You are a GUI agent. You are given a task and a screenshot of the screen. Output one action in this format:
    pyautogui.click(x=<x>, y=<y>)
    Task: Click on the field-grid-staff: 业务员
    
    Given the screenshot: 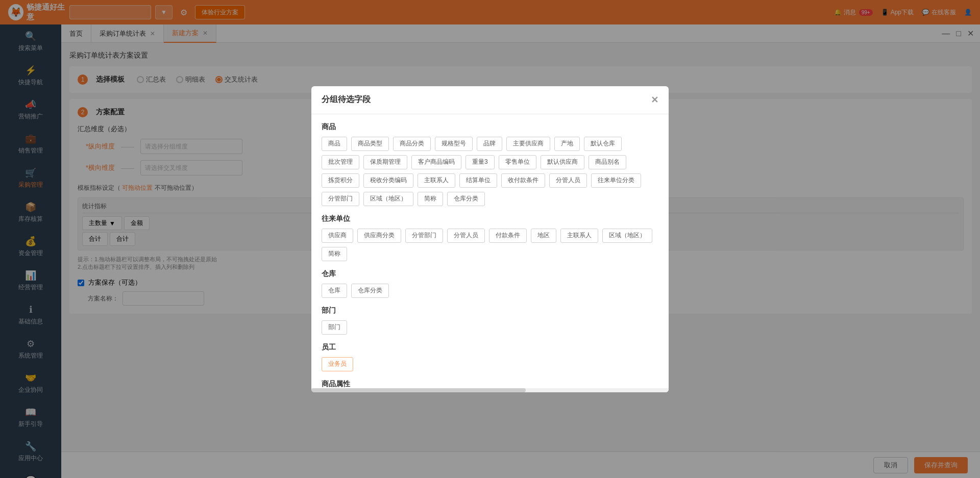 What is the action you would take?
    pyautogui.click(x=490, y=364)
    